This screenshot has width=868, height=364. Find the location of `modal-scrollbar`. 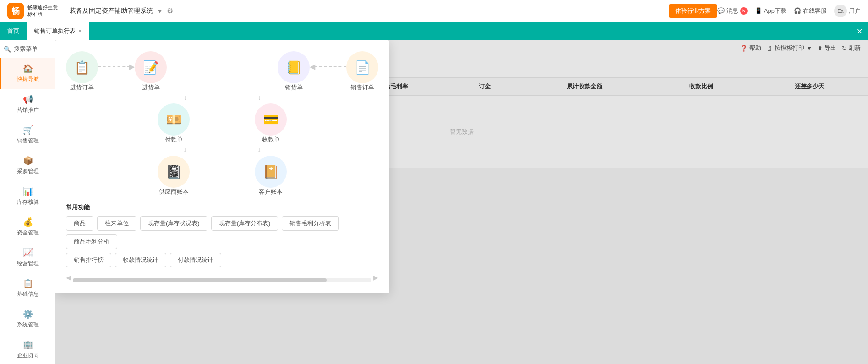

modal-scrollbar is located at coordinates (222, 280).